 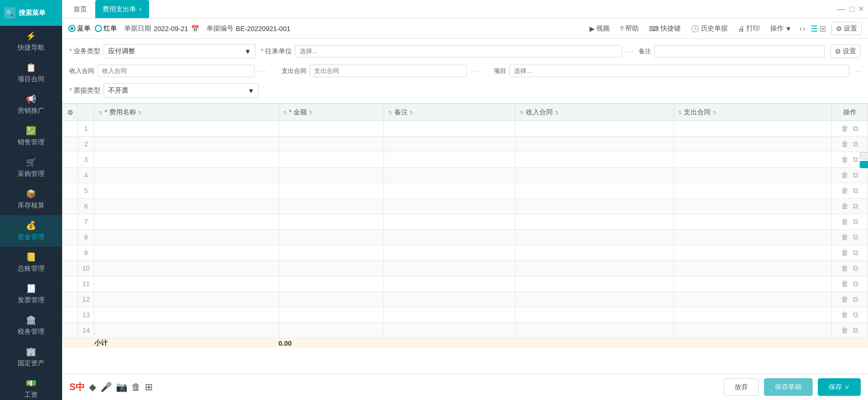 I want to click on brand-camera-icon: 📷, so click(x=122, y=387).